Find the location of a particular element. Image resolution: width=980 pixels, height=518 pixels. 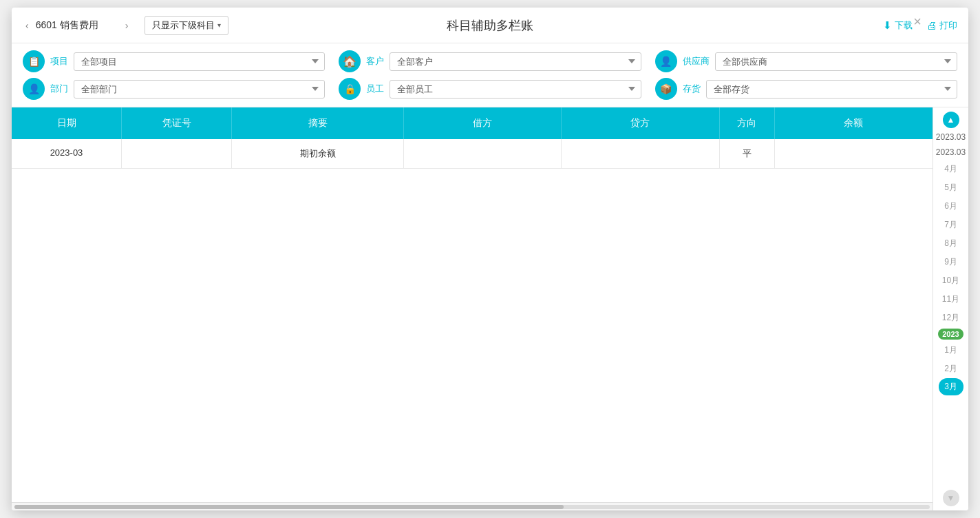

cell-date: 2023-03 is located at coordinates (67, 154).